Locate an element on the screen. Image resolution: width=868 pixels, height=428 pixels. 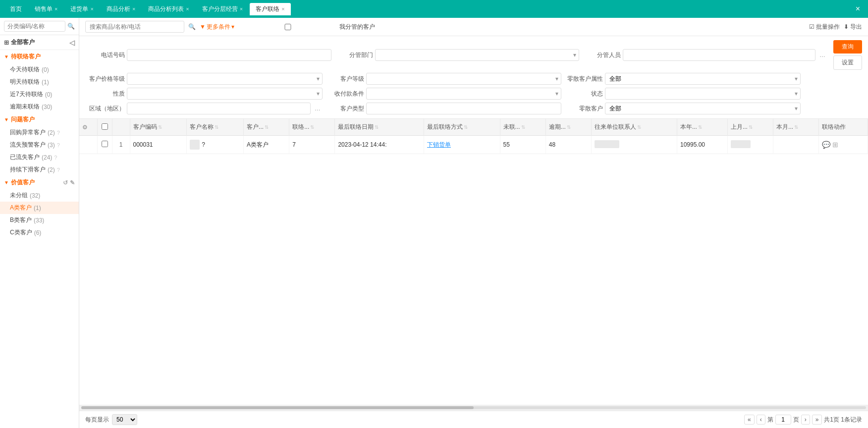
contact-method-link: 下销货单 is located at coordinates (439, 145).